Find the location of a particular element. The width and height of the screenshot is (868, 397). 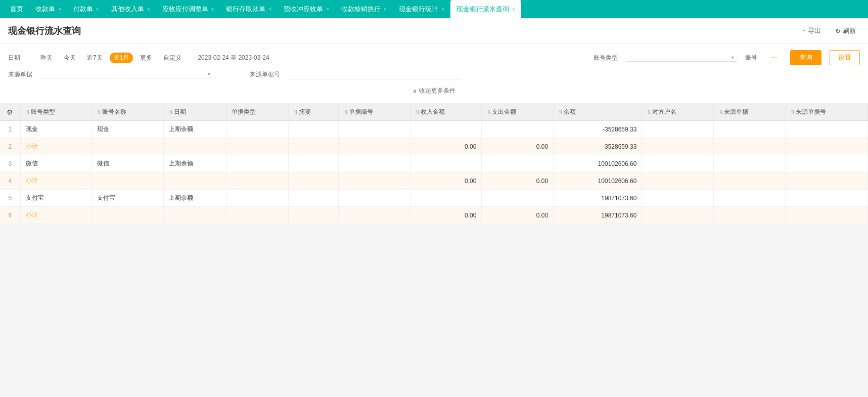

gear-icon: ⚙ is located at coordinates (10, 112).